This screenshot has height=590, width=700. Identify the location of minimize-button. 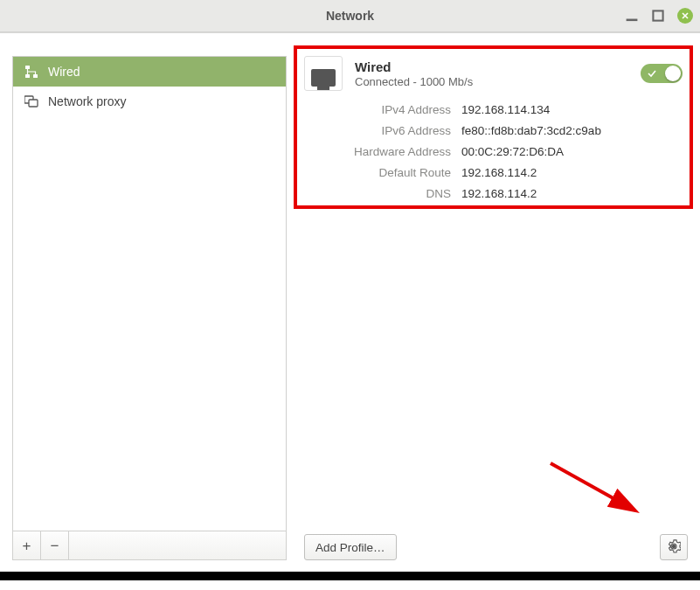
(632, 16).